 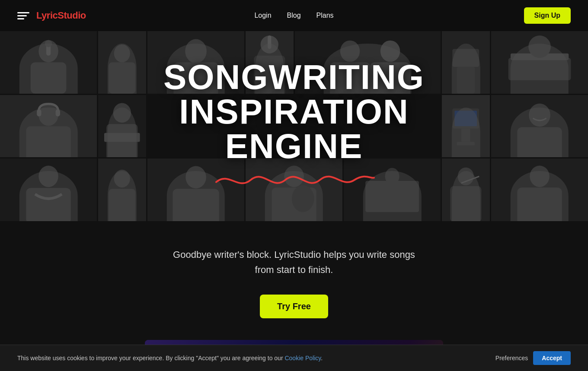 I want to click on blog-link: Blog, so click(x=294, y=16).